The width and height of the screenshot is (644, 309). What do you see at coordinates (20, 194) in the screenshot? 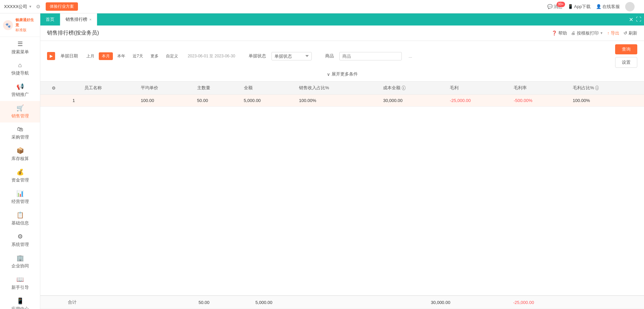
I see `operations-icon: 📊` at bounding box center [20, 194].